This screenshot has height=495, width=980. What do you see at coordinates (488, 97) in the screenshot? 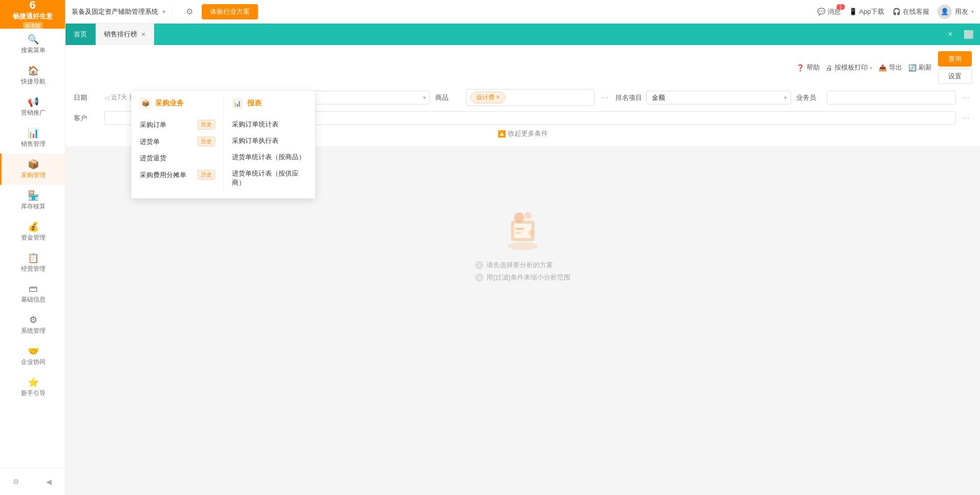
I see `product-tag: 设计费 ×` at bounding box center [488, 97].